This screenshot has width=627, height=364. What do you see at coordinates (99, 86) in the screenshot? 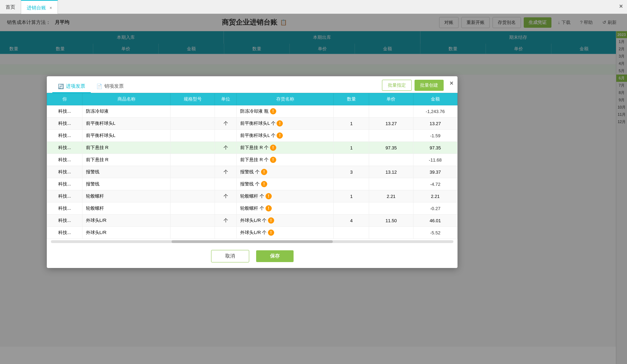
I see `out-invoice-icon: 📄` at bounding box center [99, 86].